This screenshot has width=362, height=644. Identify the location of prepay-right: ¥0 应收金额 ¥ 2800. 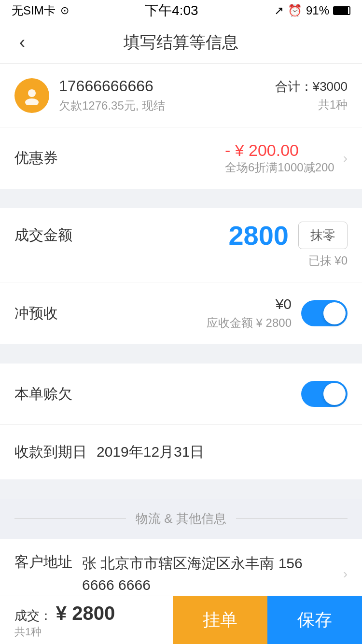
(277, 313).